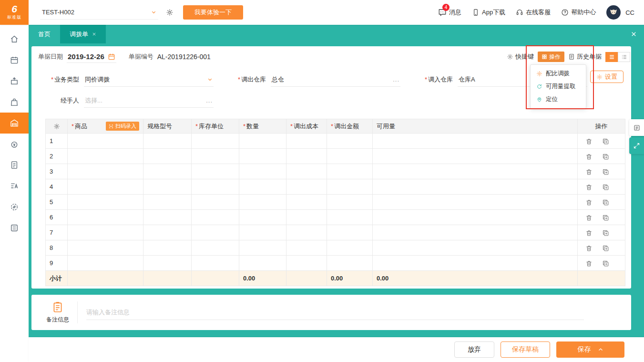 This screenshot has height=362, width=644. What do you see at coordinates (624, 57) in the screenshot?
I see `detail-view-toggle` at bounding box center [624, 57].